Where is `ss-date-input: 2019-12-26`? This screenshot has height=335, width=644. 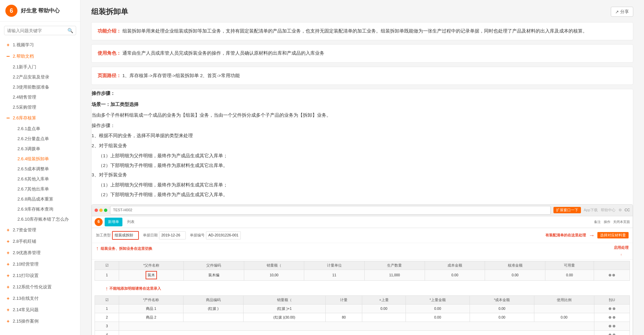 ss-date-input: 2019-12-26 is located at coordinates (172, 235).